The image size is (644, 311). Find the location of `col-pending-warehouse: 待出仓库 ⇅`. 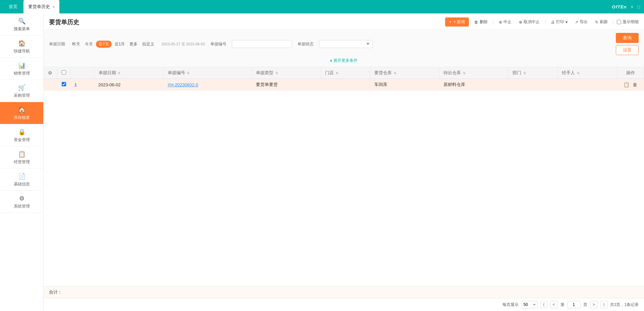

col-pending-warehouse: 待出仓库 ⇅ is located at coordinates (474, 73).